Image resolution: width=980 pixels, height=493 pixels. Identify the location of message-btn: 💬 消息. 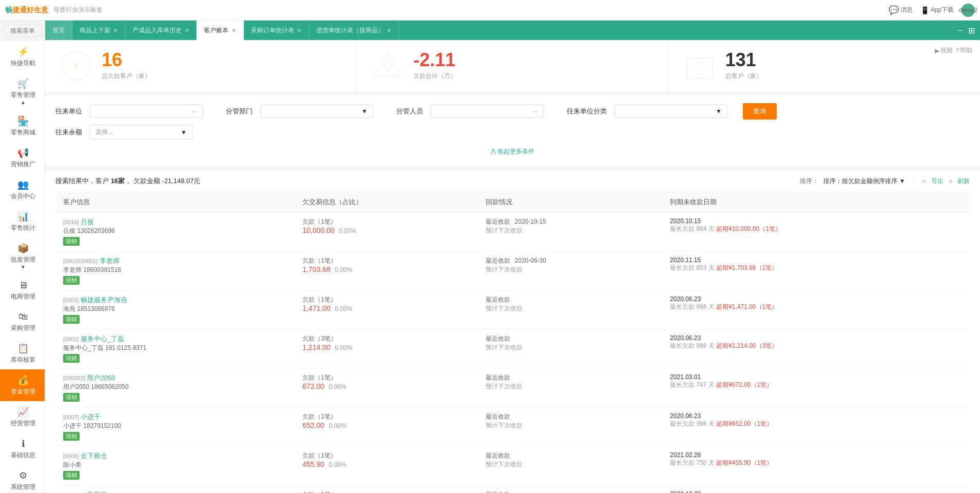
(900, 10).